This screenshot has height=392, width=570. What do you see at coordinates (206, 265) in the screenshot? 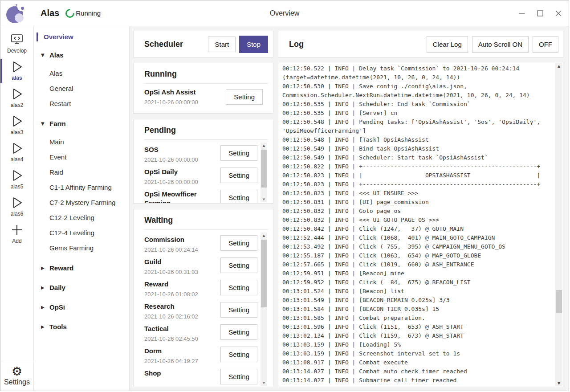
I see `task-row: Guild 2021-10-26 00:31:03 Setting` at bounding box center [206, 265].